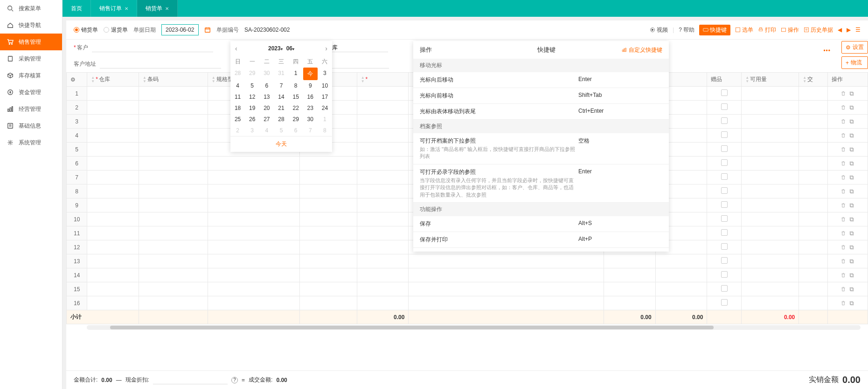 Image resolution: width=868 pixels, height=389 pixels. I want to click on col-req: ▲▼*, so click(382, 80).